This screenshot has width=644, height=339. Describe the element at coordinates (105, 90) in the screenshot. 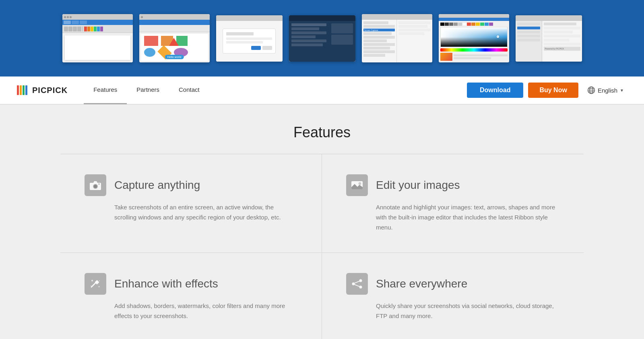

I see `nav-item-features: Features` at that location.